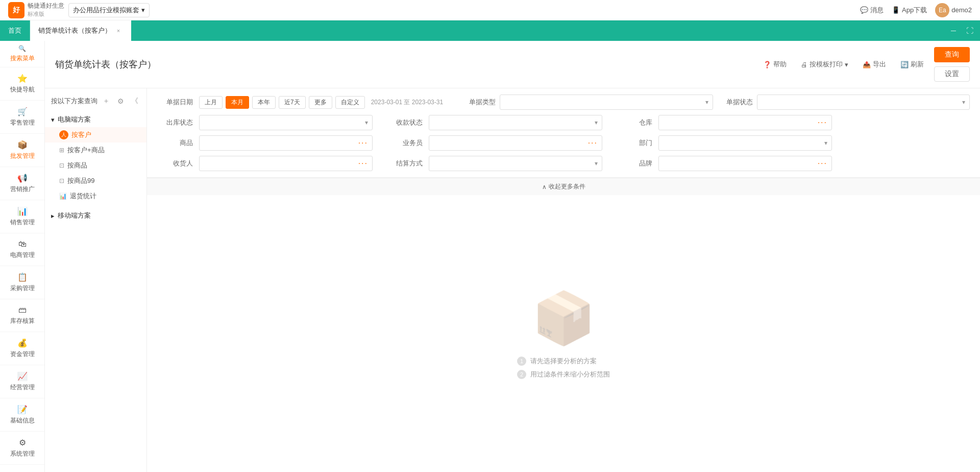  Describe the element at coordinates (22, 54) in the screenshot. I see `sidebar-item-search: 🔍 搜索菜单` at that location.